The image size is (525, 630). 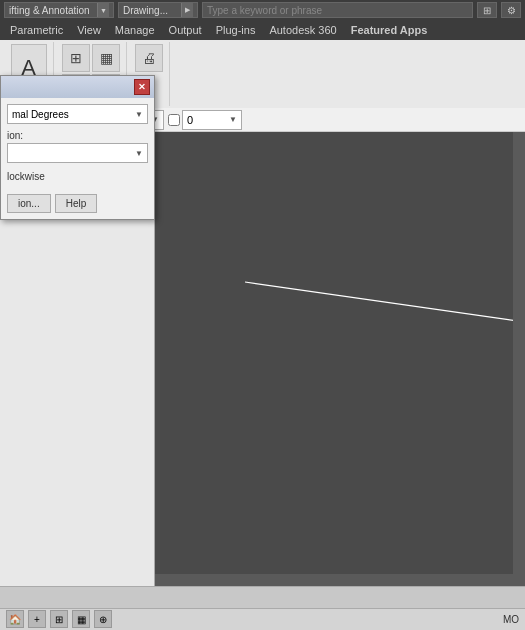 What do you see at coordinates (78, 136) in the screenshot?
I see `direction-label: ion:` at bounding box center [78, 136].